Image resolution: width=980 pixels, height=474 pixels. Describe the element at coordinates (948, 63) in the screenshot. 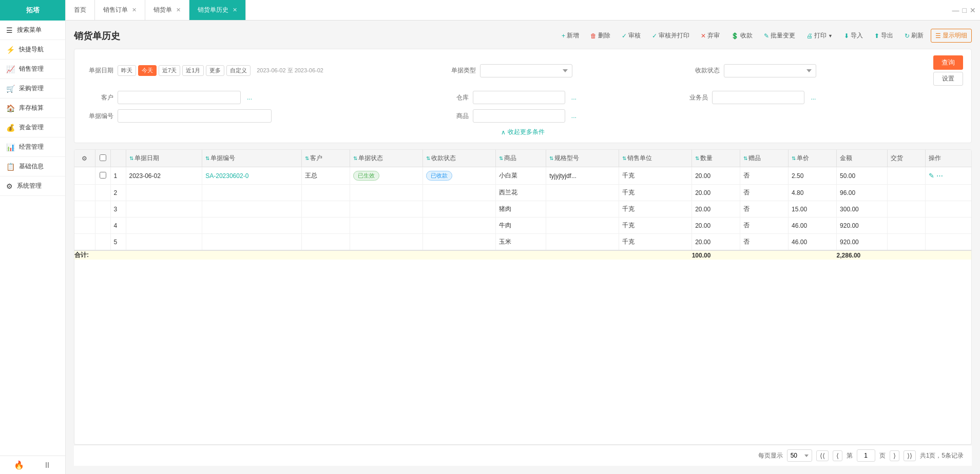

I see `query-button: 查询` at that location.